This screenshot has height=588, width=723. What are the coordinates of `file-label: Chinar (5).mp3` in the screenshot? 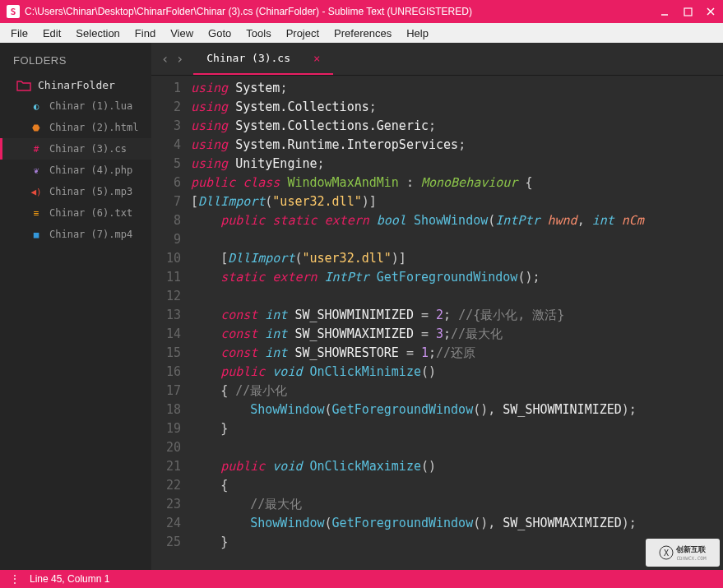 It's located at (90, 192).